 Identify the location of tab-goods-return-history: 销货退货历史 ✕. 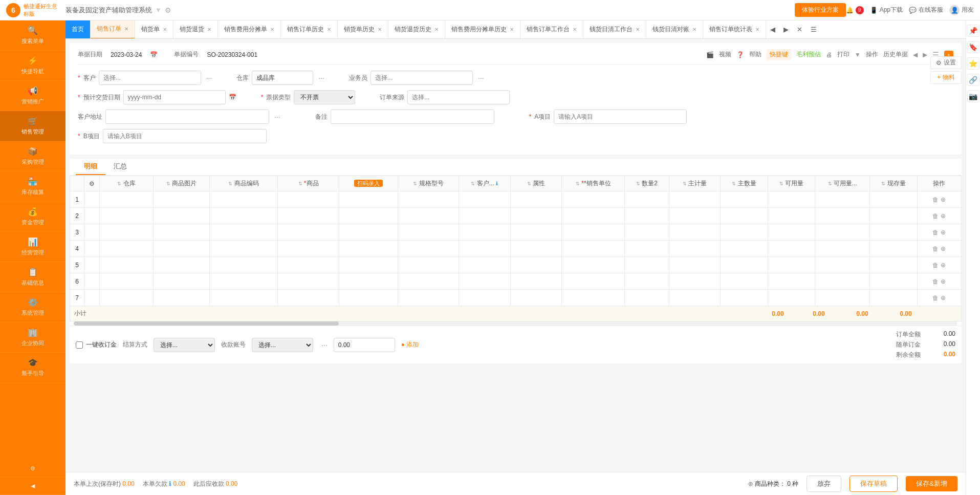
(417, 30).